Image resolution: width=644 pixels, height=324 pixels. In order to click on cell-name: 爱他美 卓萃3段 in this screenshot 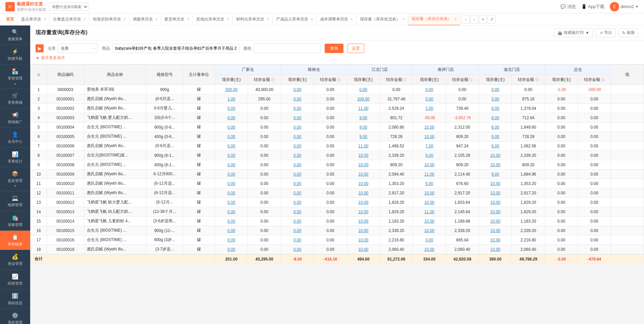, I will do `click(115, 90)`.